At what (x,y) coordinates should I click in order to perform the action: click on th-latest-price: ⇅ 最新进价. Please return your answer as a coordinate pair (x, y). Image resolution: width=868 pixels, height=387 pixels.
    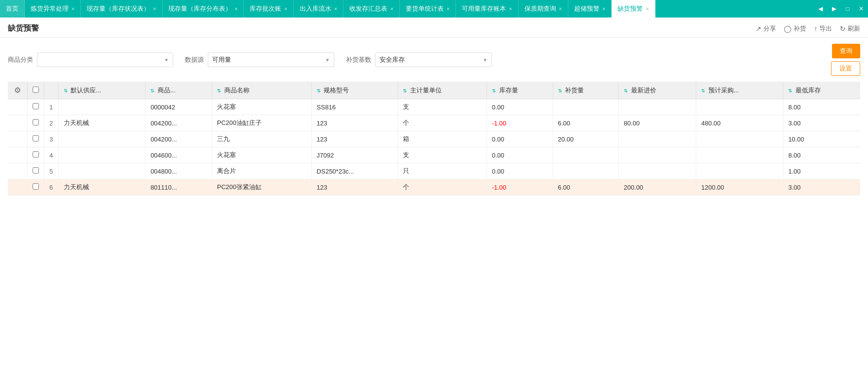
    Looking at the image, I should click on (658, 90).